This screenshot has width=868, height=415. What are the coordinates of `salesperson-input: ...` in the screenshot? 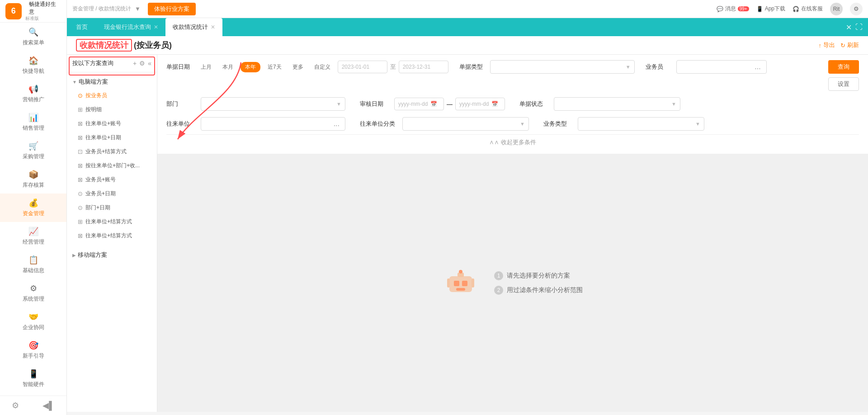 It's located at (722, 67).